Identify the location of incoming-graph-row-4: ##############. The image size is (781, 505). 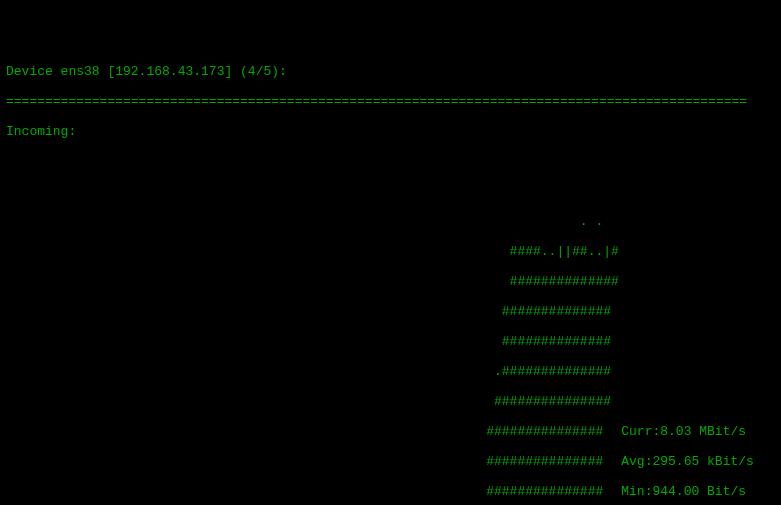
(390, 342).